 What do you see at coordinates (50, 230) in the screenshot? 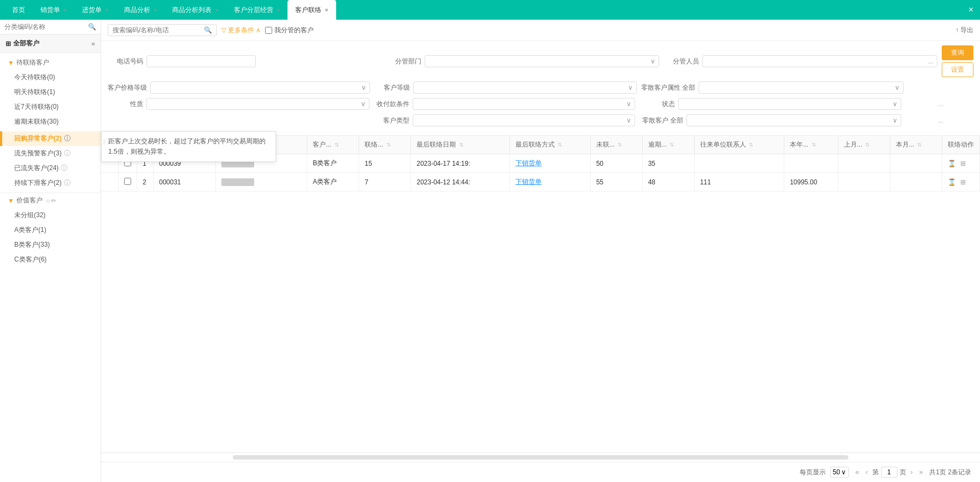
I see `class-a-customers: A类客户(1)` at bounding box center [50, 230].